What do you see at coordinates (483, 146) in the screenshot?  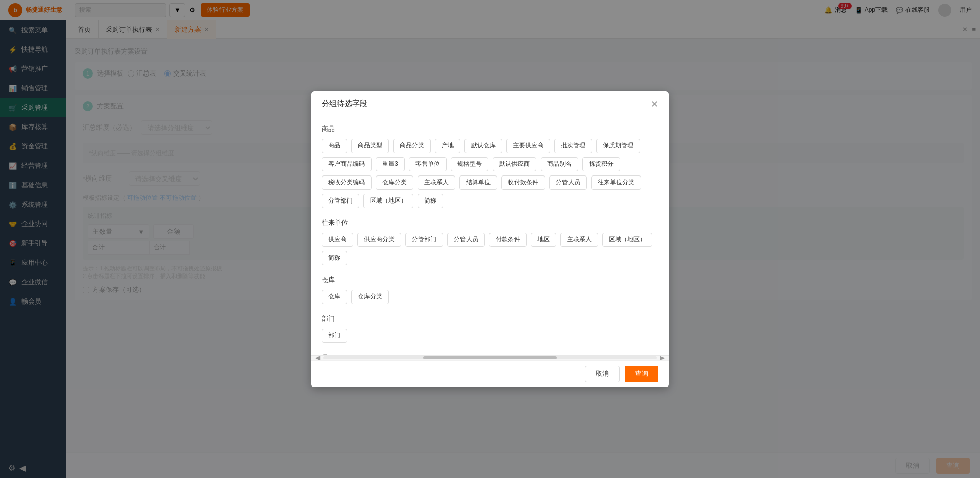 I see `field-tag-default-warehouse: 默认仓库` at bounding box center [483, 146].